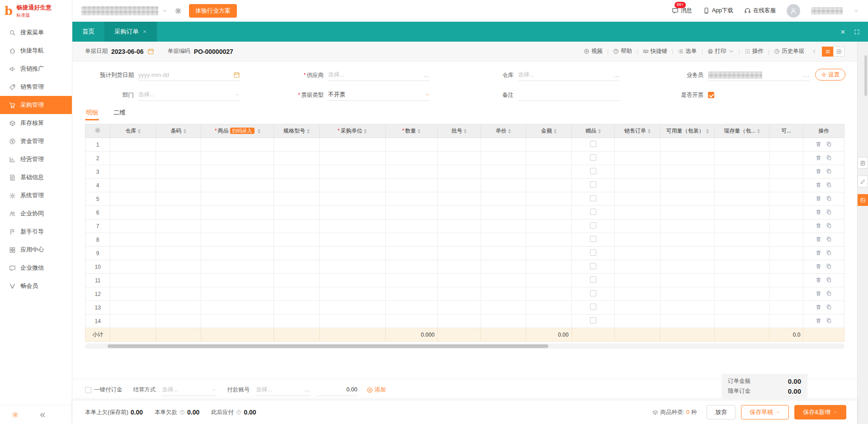 The height and width of the screenshot is (424, 868). Describe the element at coordinates (352, 131) in the screenshot. I see `col-unit: *采购单位` at that location.